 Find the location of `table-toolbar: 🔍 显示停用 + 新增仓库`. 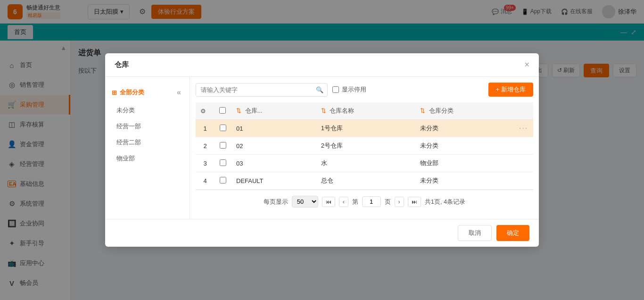

table-toolbar: 🔍 显示停用 + 新增仓库 is located at coordinates (364, 90).